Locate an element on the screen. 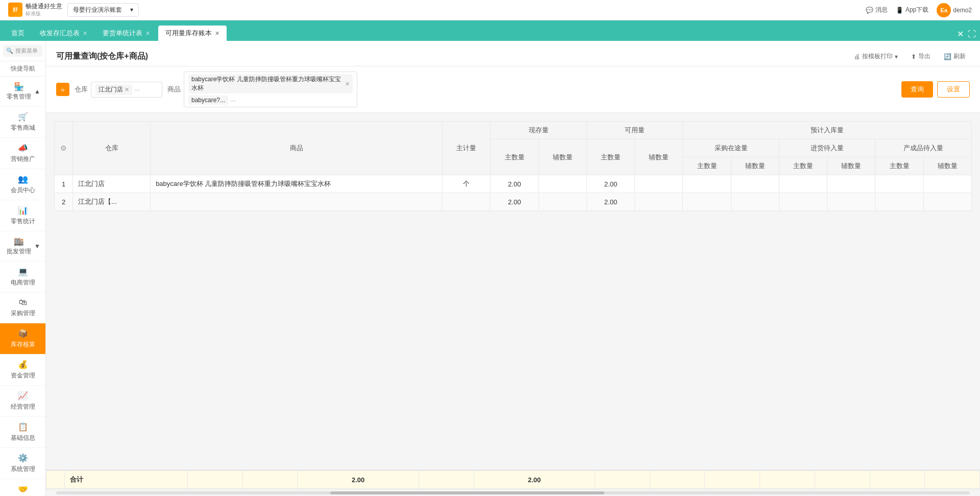  tab-close-all-btn: ✕ is located at coordinates (961, 34).